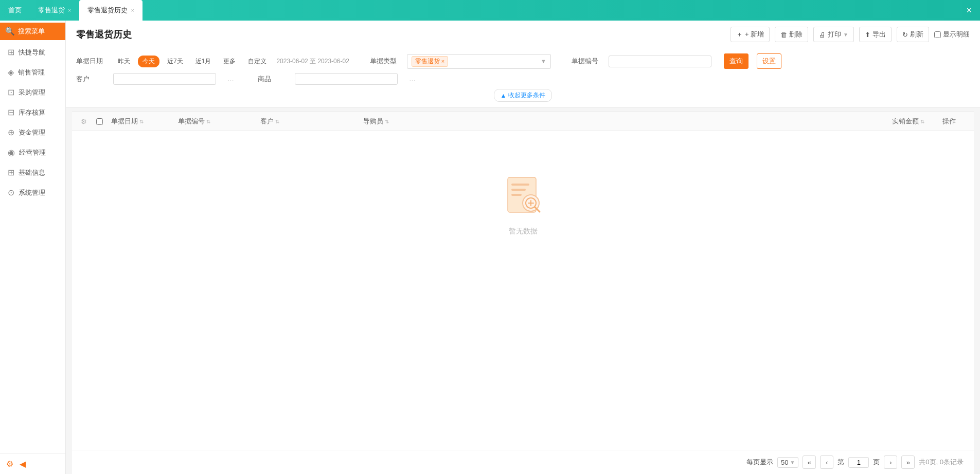 The width and height of the screenshot is (980, 474). Describe the element at coordinates (784, 35) in the screenshot. I see `delete-icon: 🗑` at that location.